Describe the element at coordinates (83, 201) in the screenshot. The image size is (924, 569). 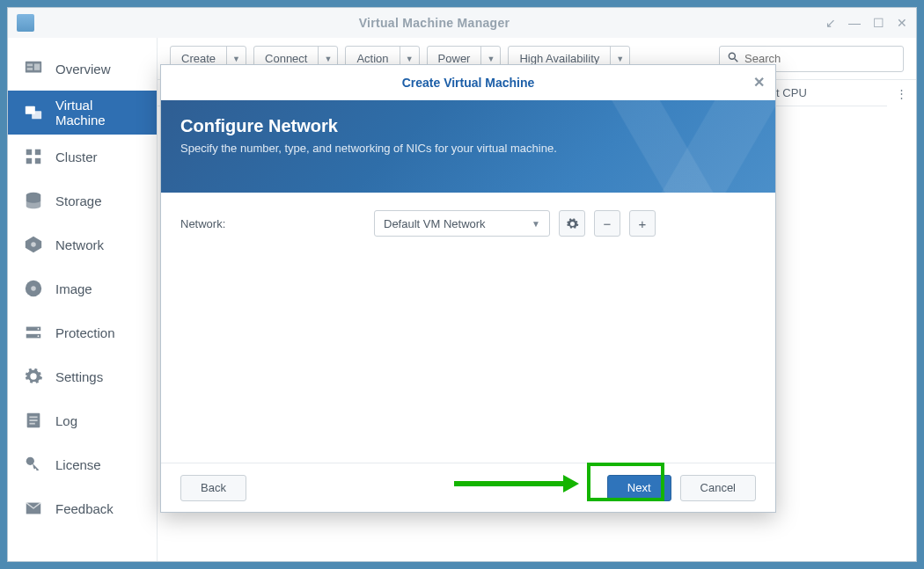
I see `sidebar-item-storage: Storage` at that location.